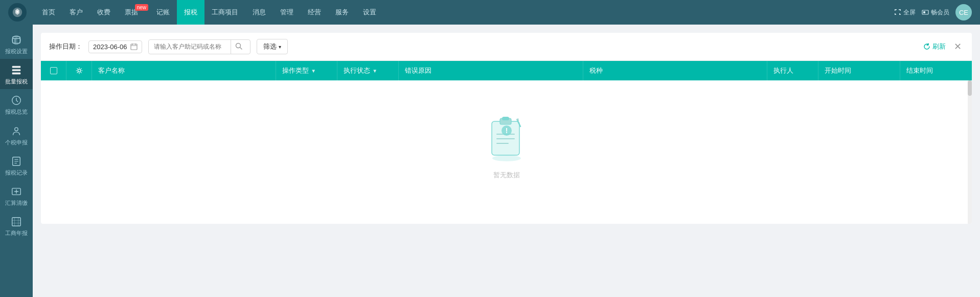  Describe the element at coordinates (190, 47) in the screenshot. I see `search-input` at that location.